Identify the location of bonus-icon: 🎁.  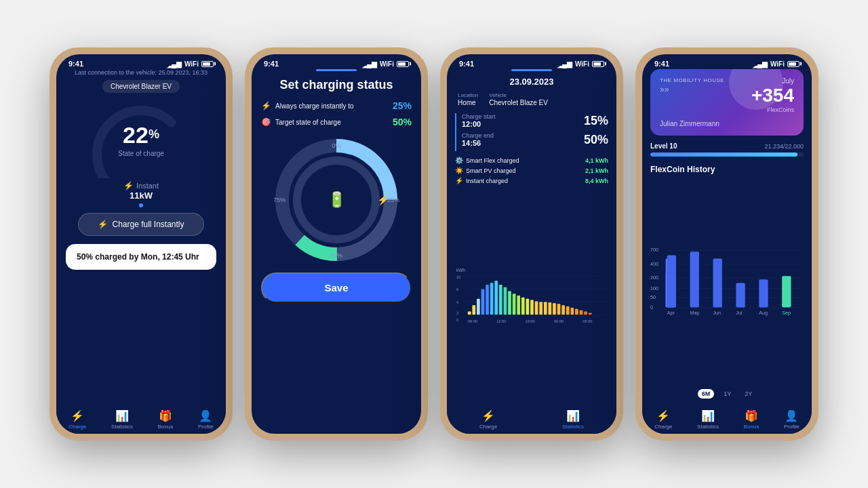
(165, 416).